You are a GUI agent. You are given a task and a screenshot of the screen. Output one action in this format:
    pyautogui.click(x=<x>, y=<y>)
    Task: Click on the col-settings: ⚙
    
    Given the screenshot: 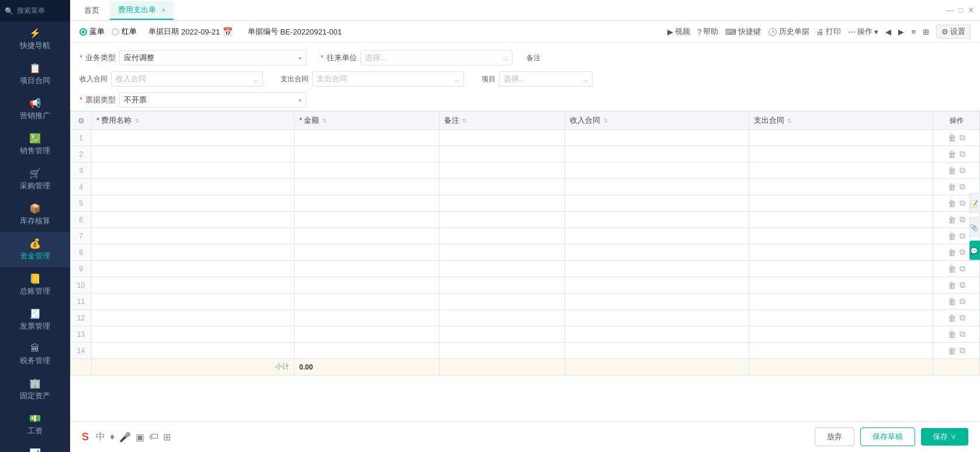 What is the action you would take?
    pyautogui.click(x=81, y=120)
    